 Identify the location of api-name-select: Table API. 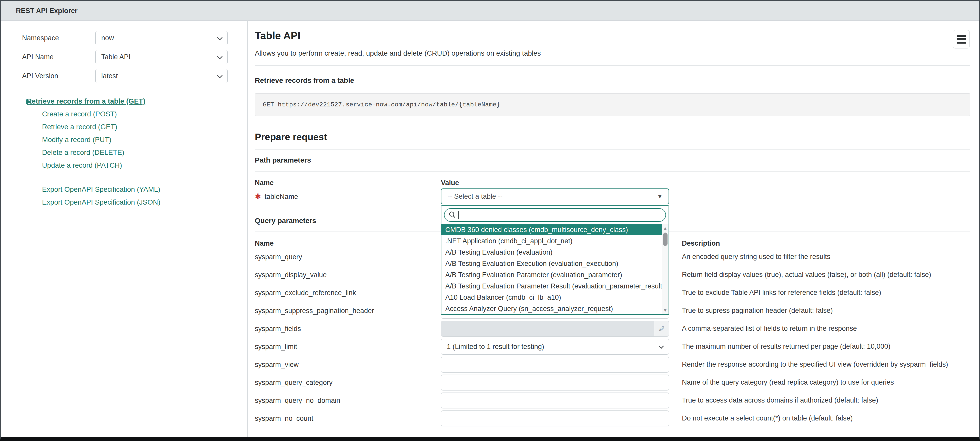
(161, 57).